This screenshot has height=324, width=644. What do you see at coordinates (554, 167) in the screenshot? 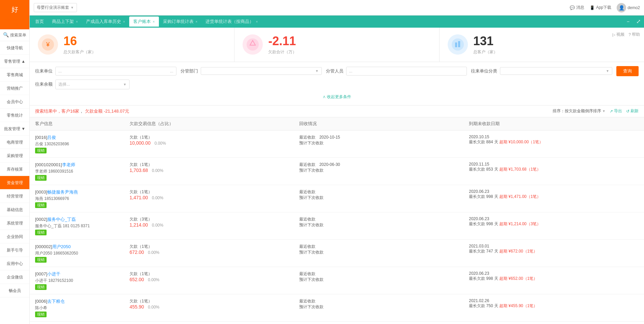
I see `overdue-info-1: 2020.11.15 最长欠款 853 天 超期 ¥1,703.68（1笔）` at bounding box center [554, 167].